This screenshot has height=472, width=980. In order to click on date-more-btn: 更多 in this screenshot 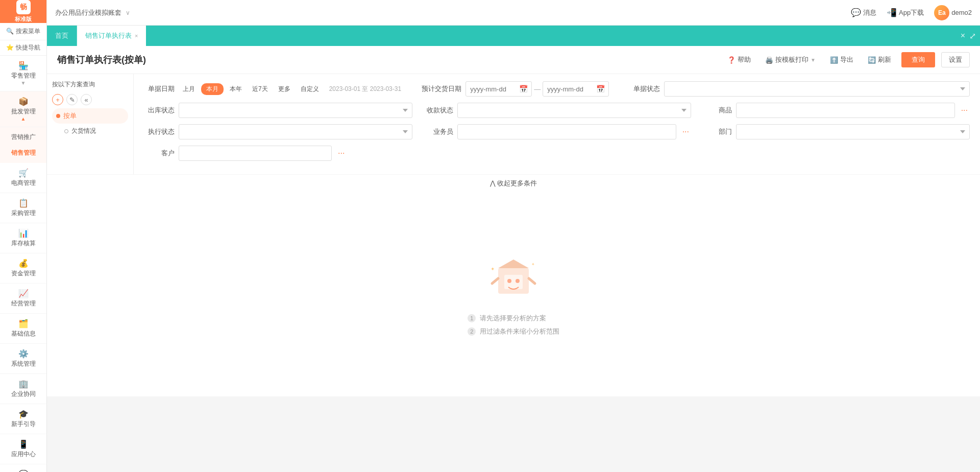, I will do `click(284, 89)`.